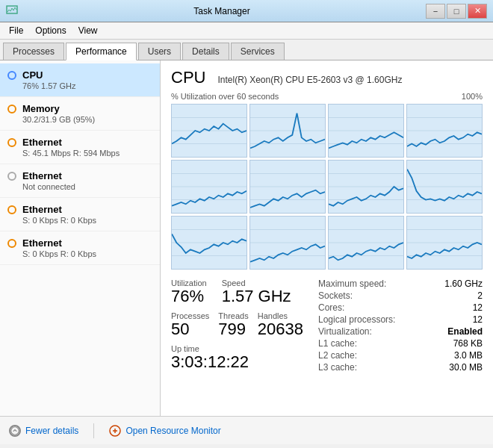 This screenshot has height=448, width=493. Describe the element at coordinates (258, 51) in the screenshot. I see `tab-services: Services` at that location.